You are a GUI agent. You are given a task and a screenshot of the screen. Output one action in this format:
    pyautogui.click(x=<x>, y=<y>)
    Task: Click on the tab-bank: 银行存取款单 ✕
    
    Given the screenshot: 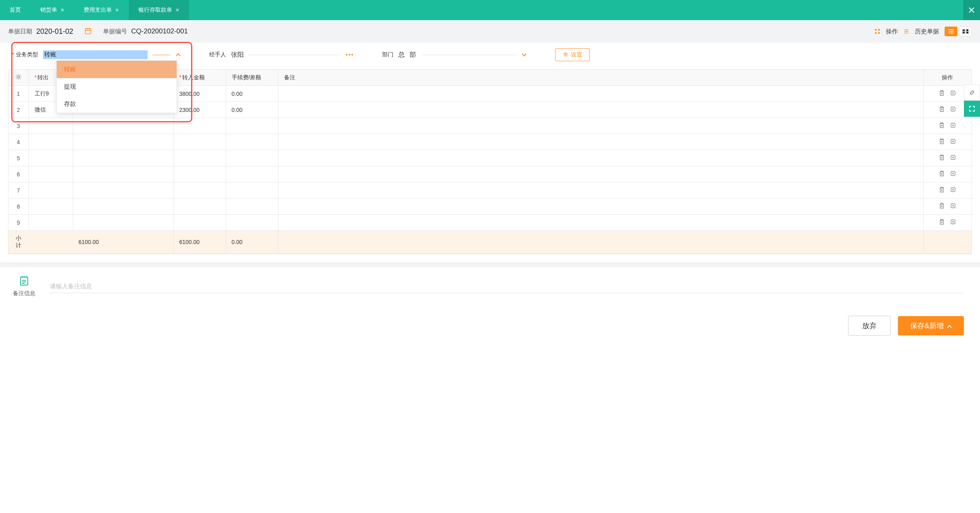 What is the action you would take?
    pyautogui.click(x=159, y=10)
    